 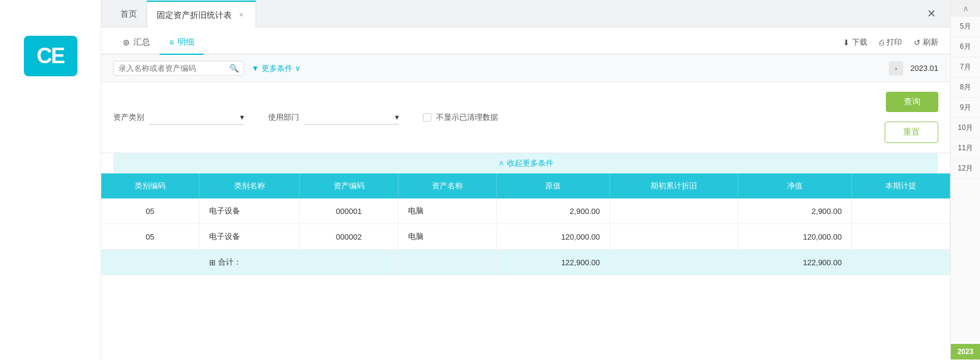 I want to click on tab-bar: 首页 固定资产折旧统计表 × ✕, so click(x=525, y=14).